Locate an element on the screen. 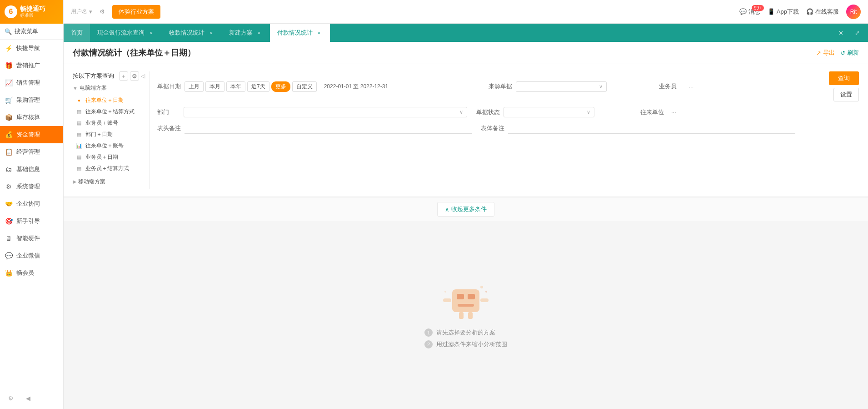 The width and height of the screenshot is (868, 409). tab-newscheme-close-icon: × is located at coordinates (259, 33).